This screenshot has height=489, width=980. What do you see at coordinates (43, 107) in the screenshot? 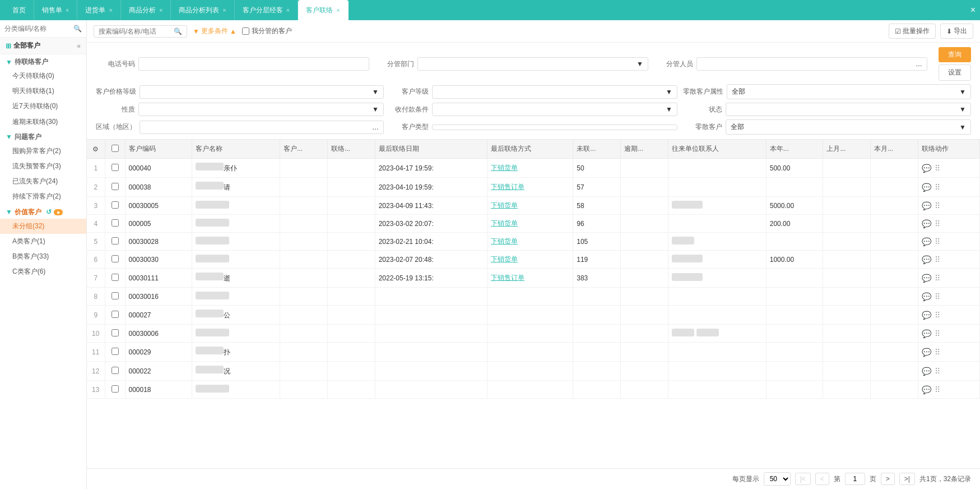
I see `sidebar-item-week-pending: 近7天待联络(0)` at bounding box center [43, 107].